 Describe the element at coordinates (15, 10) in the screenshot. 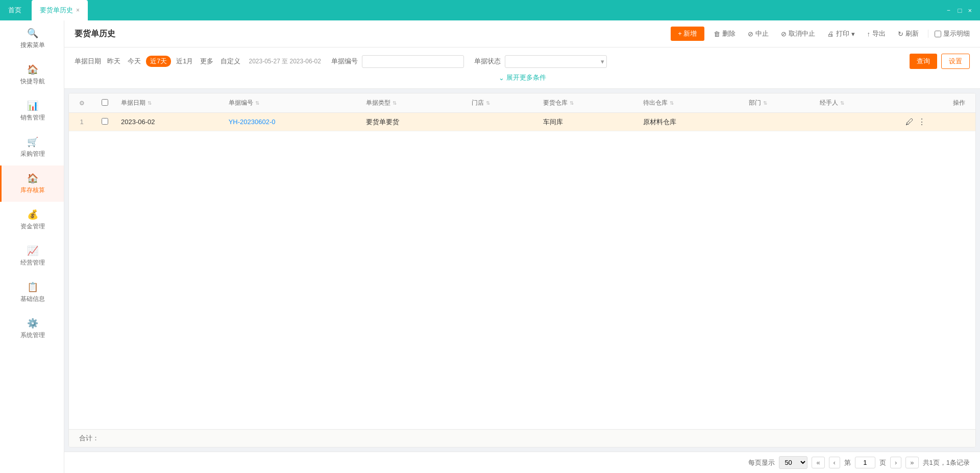

I see `tab-home: 首页` at that location.